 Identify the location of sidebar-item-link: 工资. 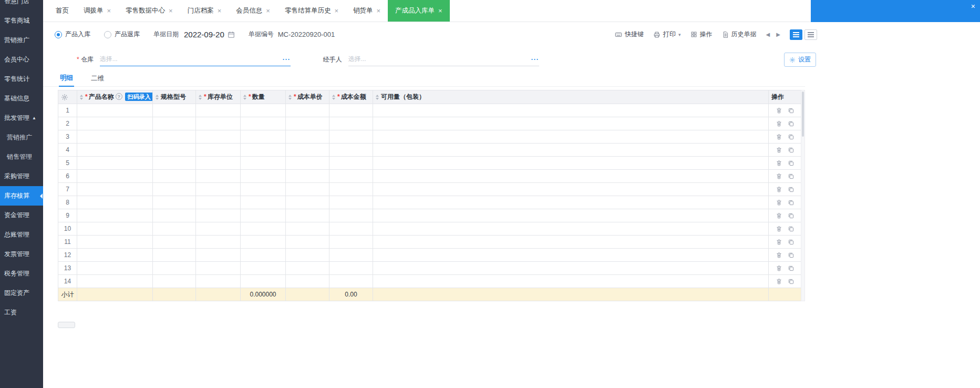
(22, 312).